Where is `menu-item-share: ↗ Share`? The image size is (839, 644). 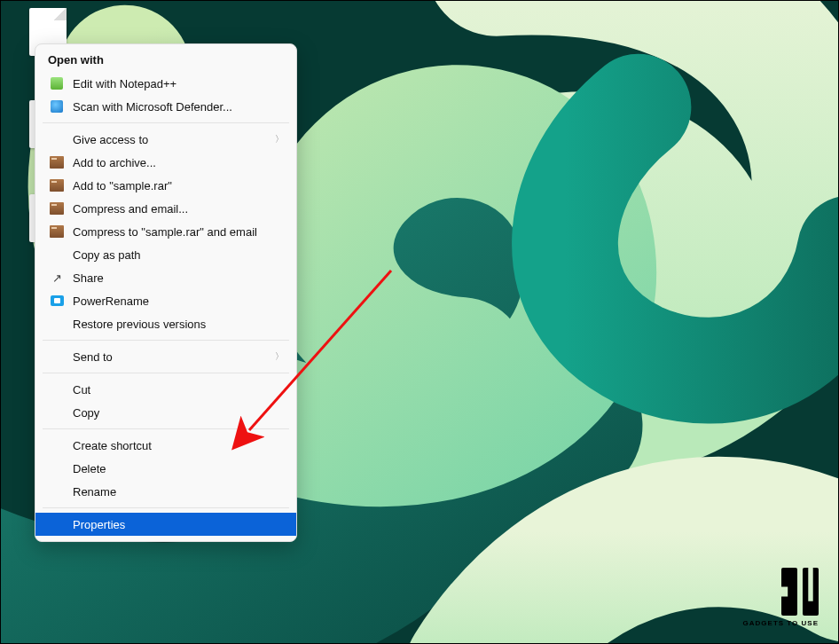
menu-item-share: ↗ Share is located at coordinates (166, 278).